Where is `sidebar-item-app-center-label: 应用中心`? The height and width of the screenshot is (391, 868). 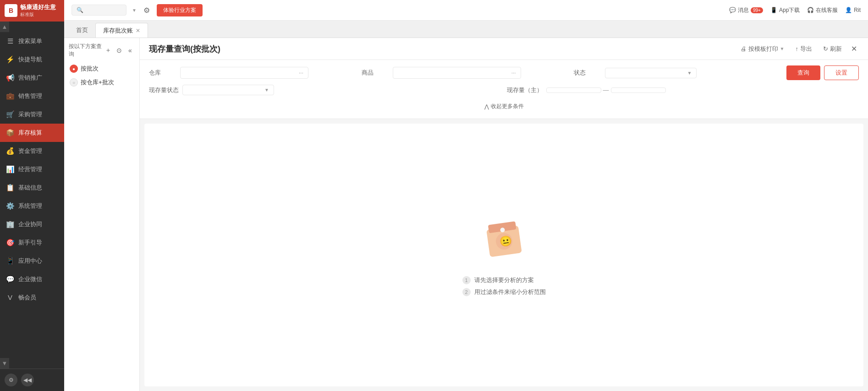 sidebar-item-app-center-label: 应用中心 is located at coordinates (30, 261).